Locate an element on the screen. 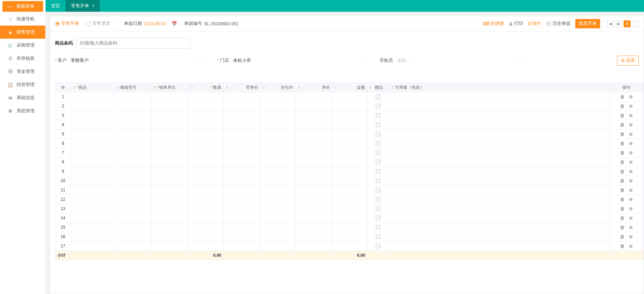 The height and width of the screenshot is (294, 644). radio-retail-return: 零售退货 is located at coordinates (98, 23).